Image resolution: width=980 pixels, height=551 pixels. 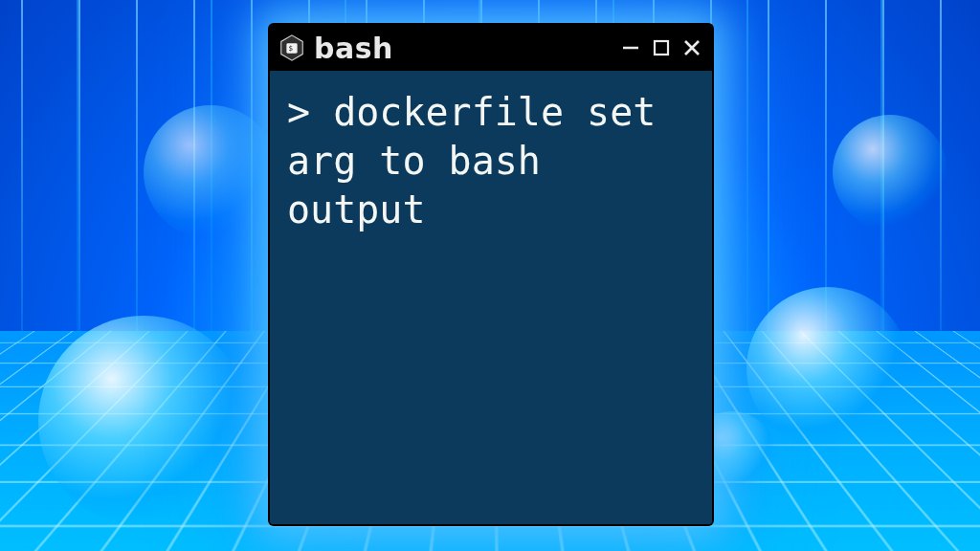 I want to click on minimize-button, so click(x=631, y=48).